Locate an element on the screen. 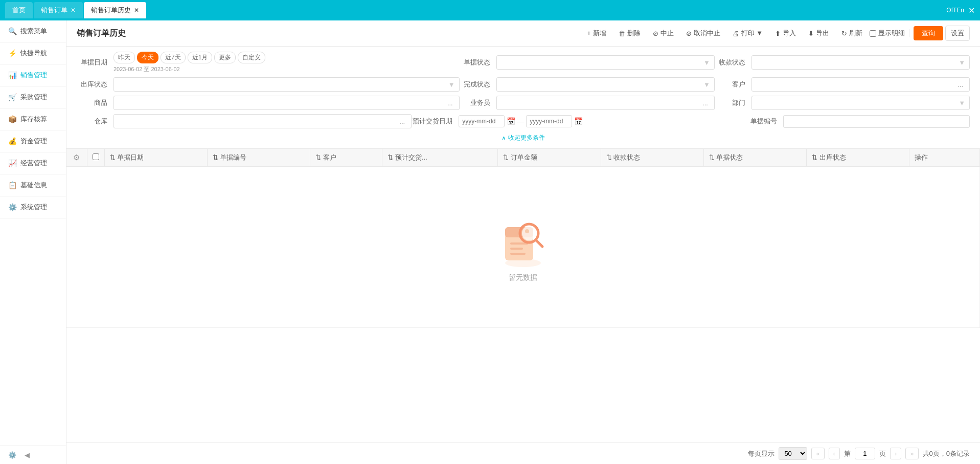  product-select: ... is located at coordinates (286, 103).